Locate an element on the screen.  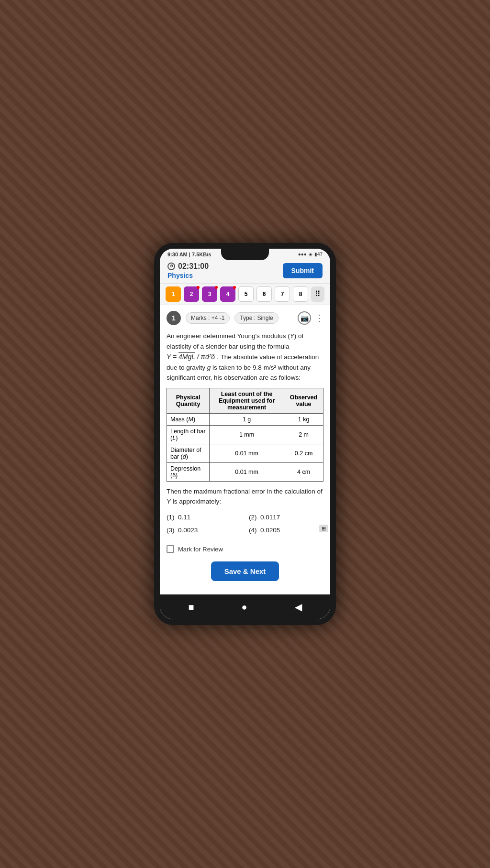
option-1: (1) 0.11 is located at coordinates (204, 517).